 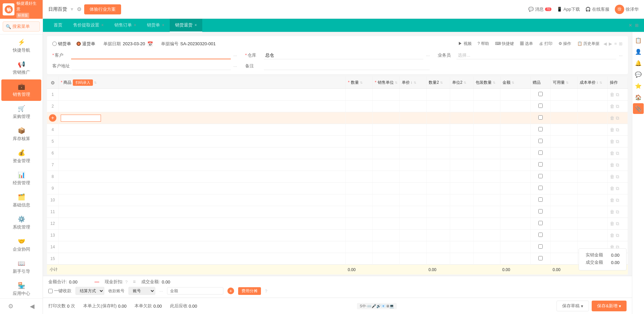 What do you see at coordinates (235, 66) in the screenshot?
I see `address-dots: ···` at bounding box center [235, 66].